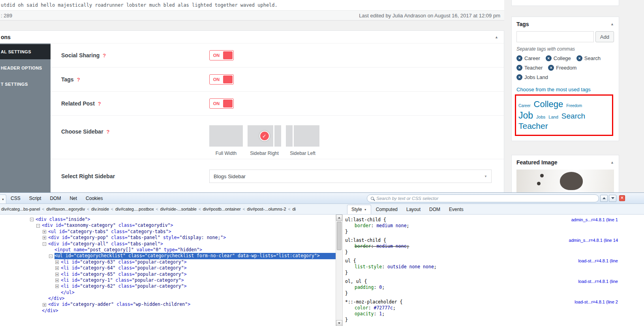 This screenshot has width=644, height=326. What do you see at coordinates (565, 24) in the screenshot?
I see `tags-metabox-header: Tags ▲` at bounding box center [565, 24].